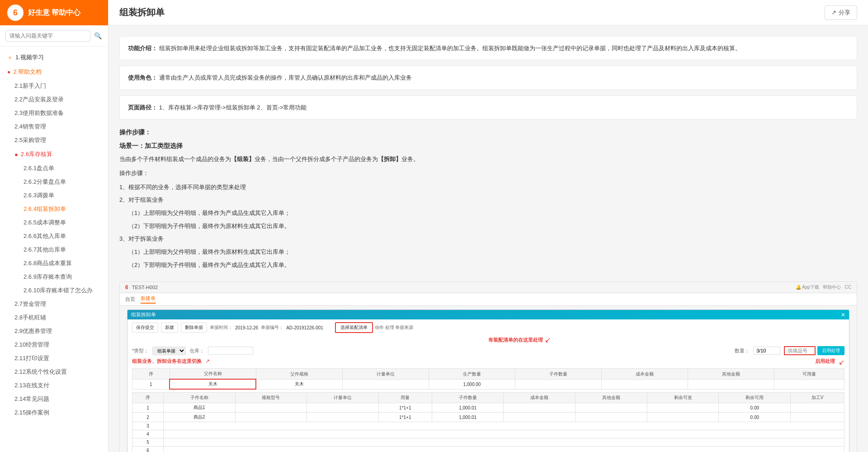 Image resolution: width=868 pixels, height=452 pixels. I want to click on ss-system-bar: 6 TEST-H002 🔔 App下载 帮助中心 CC, so click(488, 288).